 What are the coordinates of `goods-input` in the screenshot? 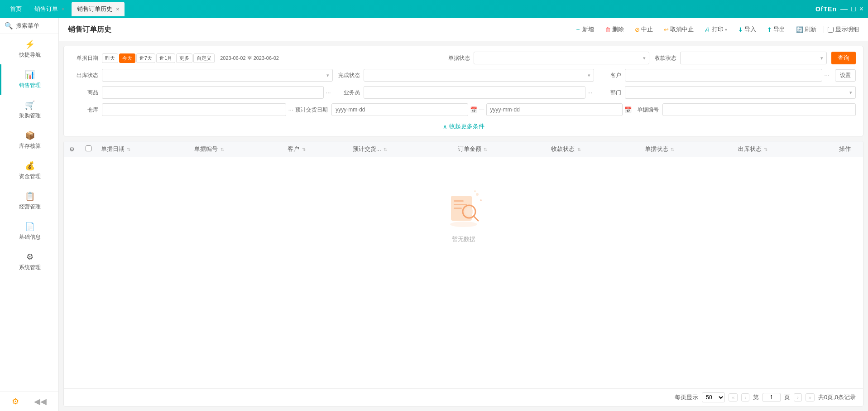 It's located at (213, 92).